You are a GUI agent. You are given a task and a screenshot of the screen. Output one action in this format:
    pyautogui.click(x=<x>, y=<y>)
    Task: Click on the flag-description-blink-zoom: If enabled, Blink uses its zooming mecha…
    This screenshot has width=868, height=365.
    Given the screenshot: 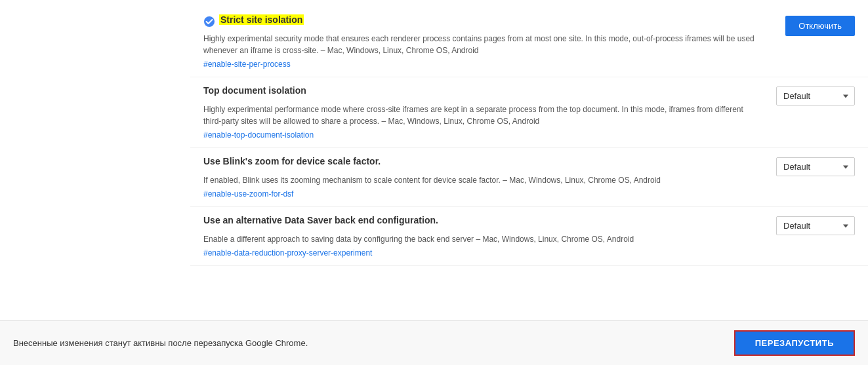 What is the action you would take?
    pyautogui.click(x=483, y=180)
    